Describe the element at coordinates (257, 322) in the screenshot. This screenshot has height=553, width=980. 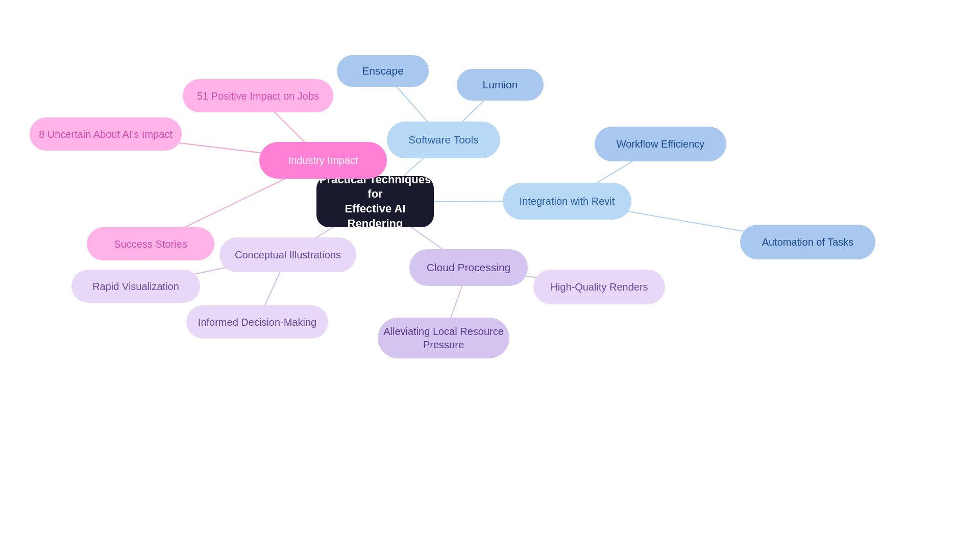
I see `informed-node: Informed Decision-Making` at that location.